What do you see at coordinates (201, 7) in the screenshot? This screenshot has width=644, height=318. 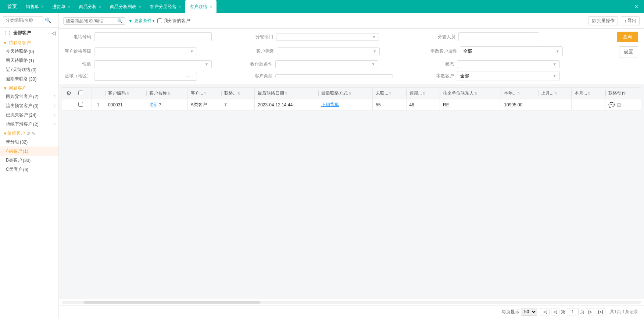 I see `nav-tab-customer-contact: 客户联络 ×` at bounding box center [201, 7].